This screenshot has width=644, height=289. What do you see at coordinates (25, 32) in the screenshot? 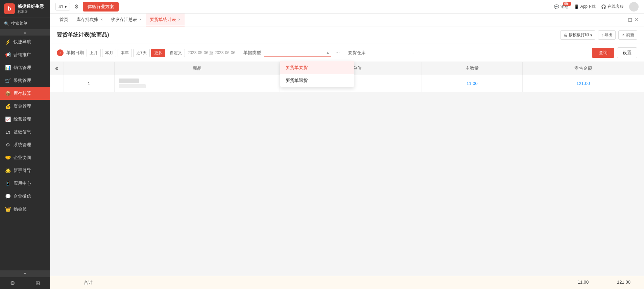
I see `scroll-up-btn: ▲` at bounding box center [25, 32].